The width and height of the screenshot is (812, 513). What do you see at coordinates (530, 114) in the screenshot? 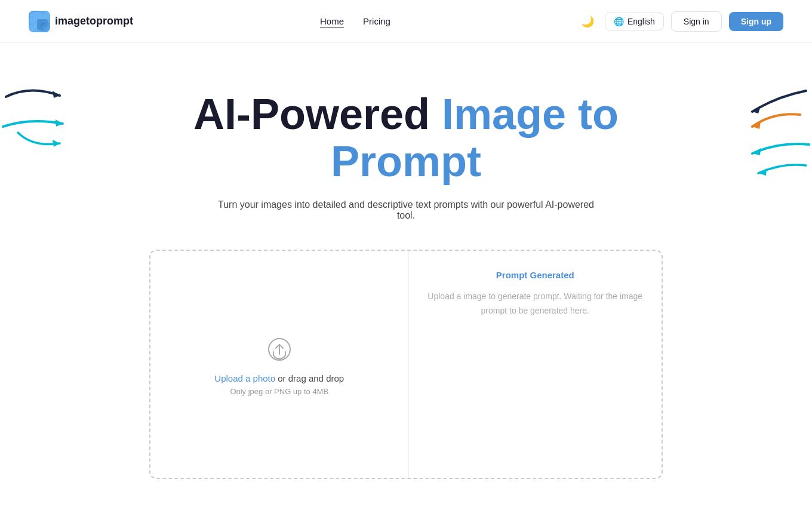
I see `hero-title-part2: Image to` at bounding box center [530, 114].